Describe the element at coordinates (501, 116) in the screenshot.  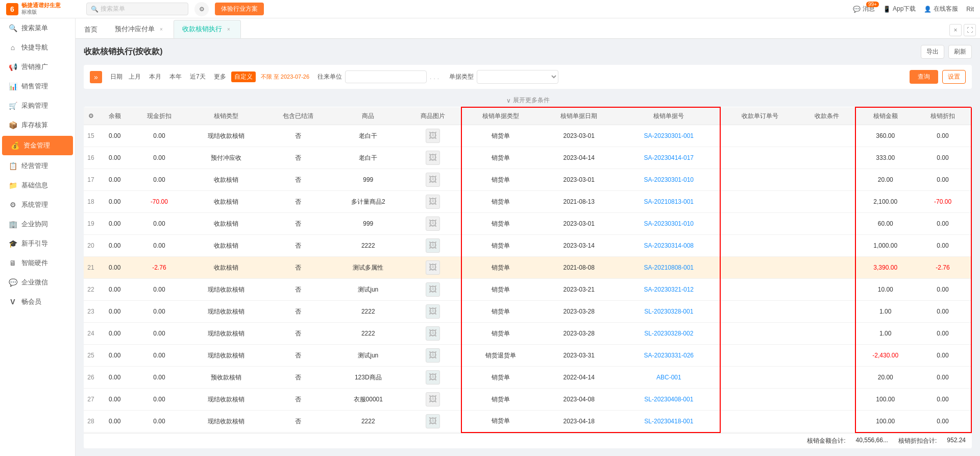
I see `th-doc-type: 核销单据类型` at that location.